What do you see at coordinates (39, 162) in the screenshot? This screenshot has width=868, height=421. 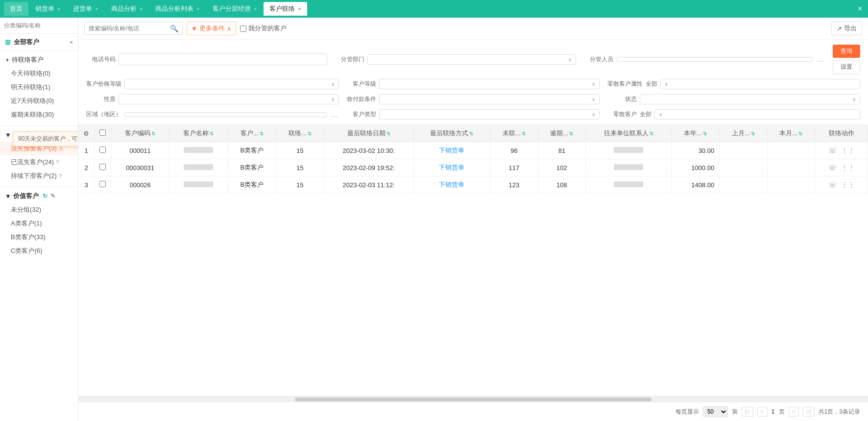 I see `sidebar-item-lost-customers: 已流失客户(24) ?` at bounding box center [39, 162].